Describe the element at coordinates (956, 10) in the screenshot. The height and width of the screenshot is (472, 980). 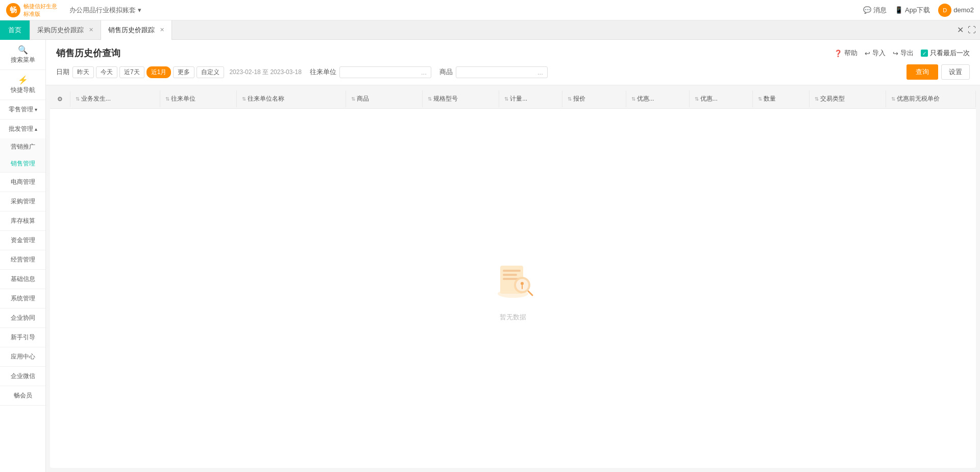
I see `user-menu: D demo2` at that location.